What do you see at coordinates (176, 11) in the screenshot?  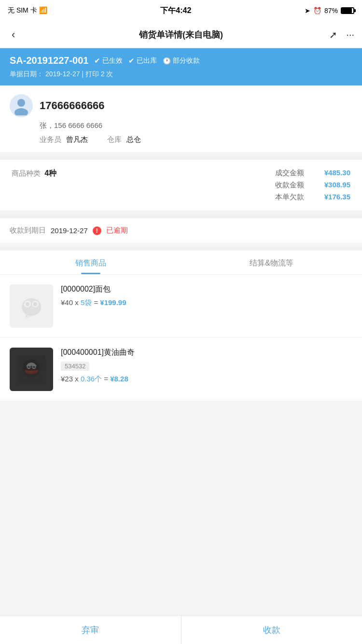 I see `status-time: 下午4:42` at bounding box center [176, 11].